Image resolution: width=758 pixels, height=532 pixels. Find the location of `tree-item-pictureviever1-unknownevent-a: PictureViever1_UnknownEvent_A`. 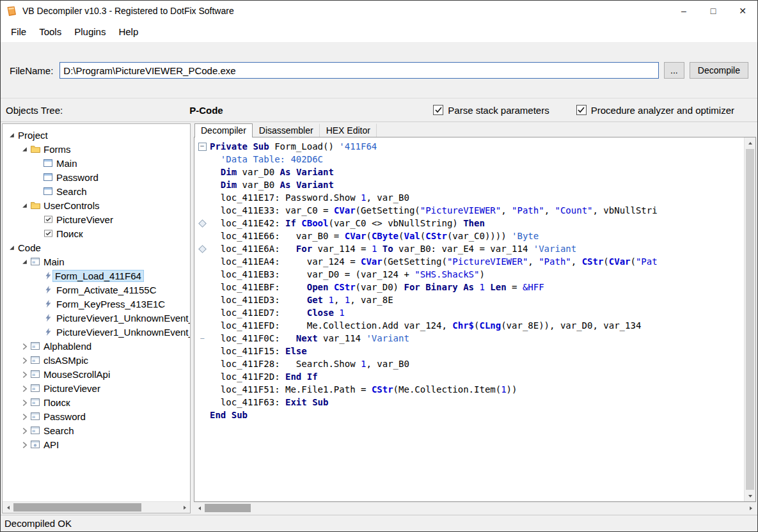

tree-item-pictureviever1-unknownevent-a: PictureViever1_UnknownEvent_A is located at coordinates (96, 332).